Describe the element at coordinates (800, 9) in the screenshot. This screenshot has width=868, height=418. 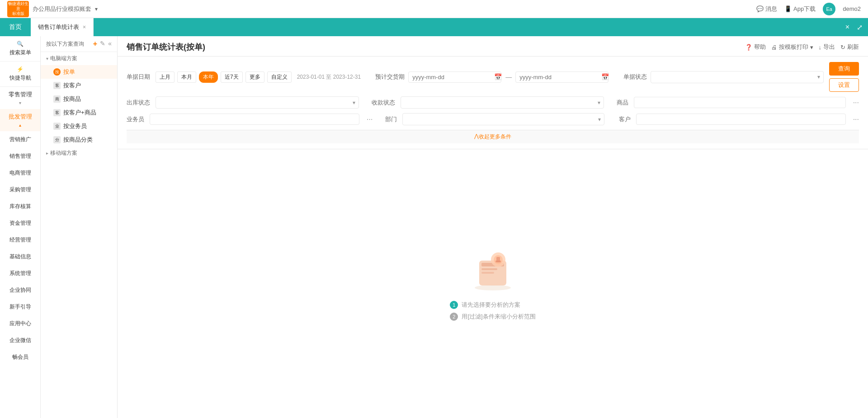
I see `app-download-btn: 📱 App下载` at that location.